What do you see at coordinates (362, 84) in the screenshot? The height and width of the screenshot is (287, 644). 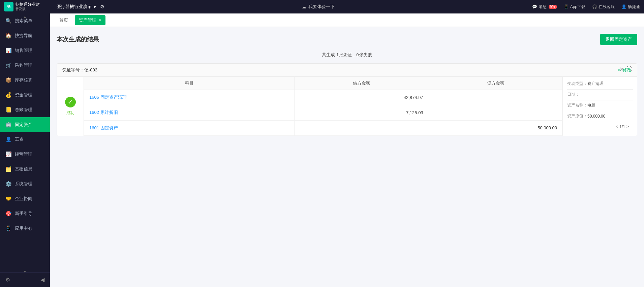 I see `col-debit: 借方金额` at bounding box center [362, 84].